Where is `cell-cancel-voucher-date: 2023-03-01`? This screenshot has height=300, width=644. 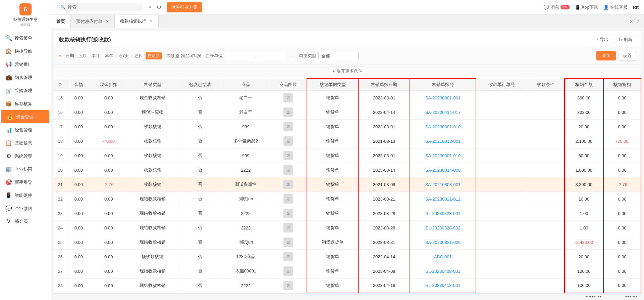
cell-cancel-voucher-date: 2023-03-01 is located at coordinates (384, 156).